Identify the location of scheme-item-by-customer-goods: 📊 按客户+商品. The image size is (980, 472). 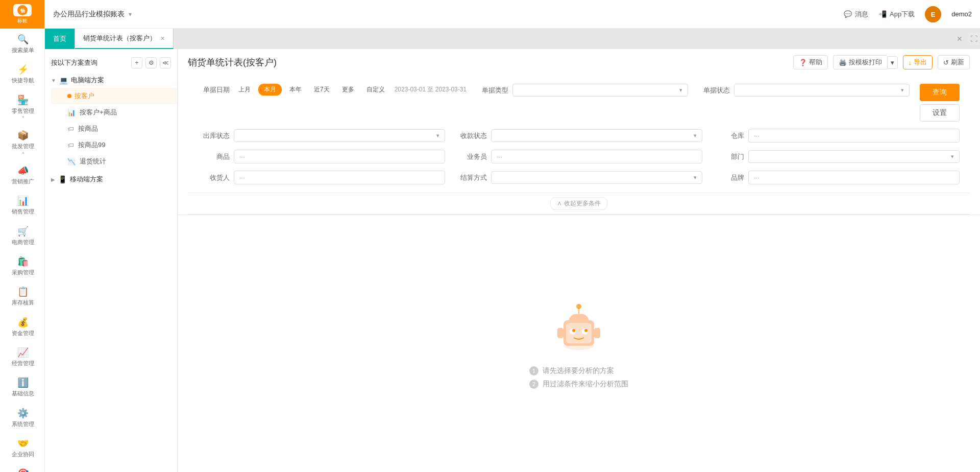
(114, 112).